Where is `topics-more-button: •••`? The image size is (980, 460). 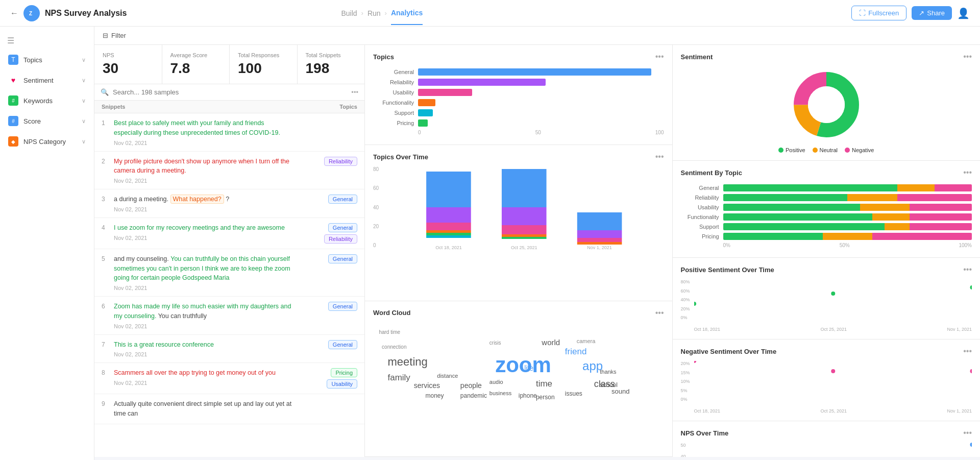
topics-more-button: ••• is located at coordinates (659, 57).